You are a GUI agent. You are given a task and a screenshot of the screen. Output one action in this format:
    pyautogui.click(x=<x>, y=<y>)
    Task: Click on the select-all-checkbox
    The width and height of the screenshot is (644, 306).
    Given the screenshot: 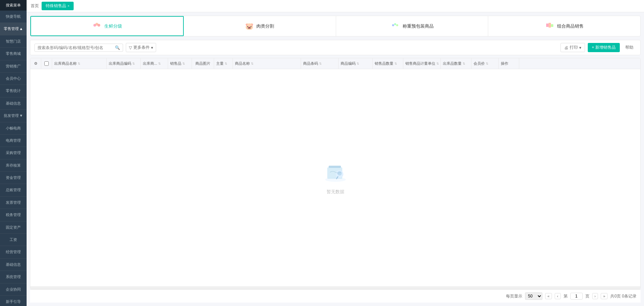 What is the action you would take?
    pyautogui.click(x=46, y=63)
    